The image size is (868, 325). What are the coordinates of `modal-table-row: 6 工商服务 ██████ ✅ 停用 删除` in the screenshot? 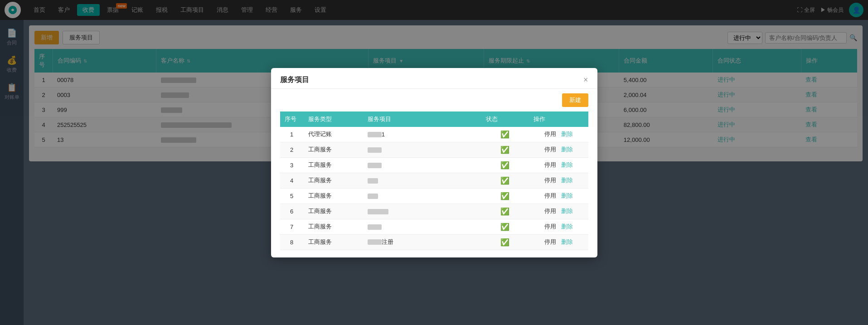 It's located at (434, 211).